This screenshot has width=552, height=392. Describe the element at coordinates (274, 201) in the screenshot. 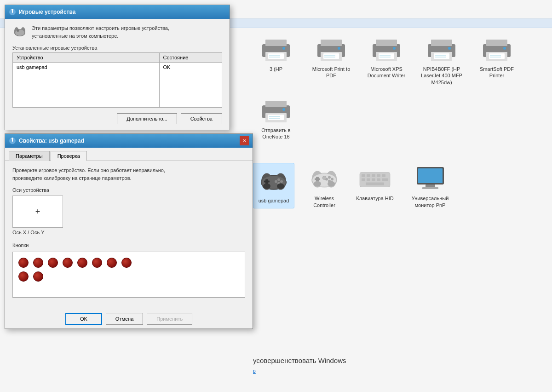

I see `device-label: usb gamepad` at that location.